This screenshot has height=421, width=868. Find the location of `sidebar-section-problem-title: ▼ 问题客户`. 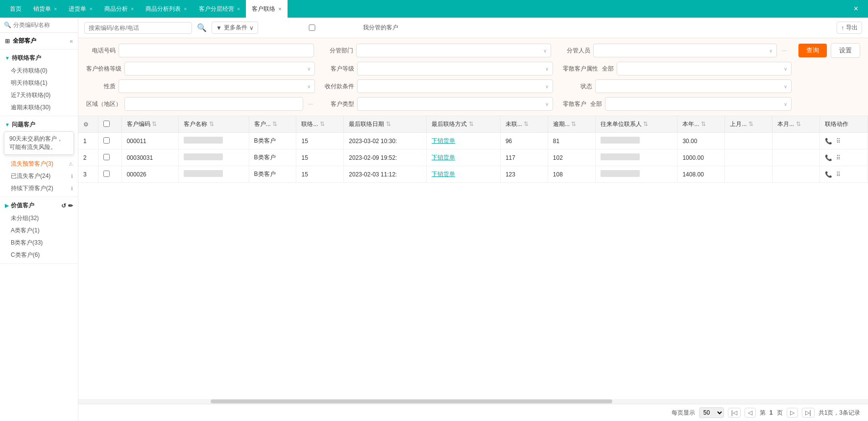

sidebar-section-problem-title: ▼ 问题客户 is located at coordinates (39, 124).